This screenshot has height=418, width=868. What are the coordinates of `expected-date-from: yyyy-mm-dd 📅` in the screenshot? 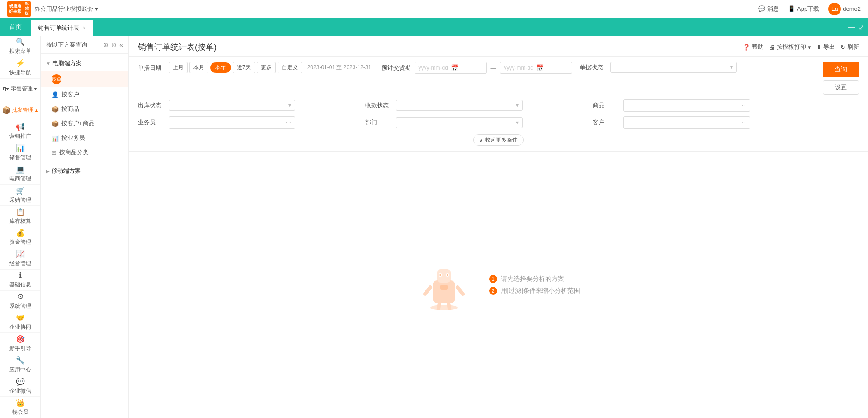 It's located at (451, 68).